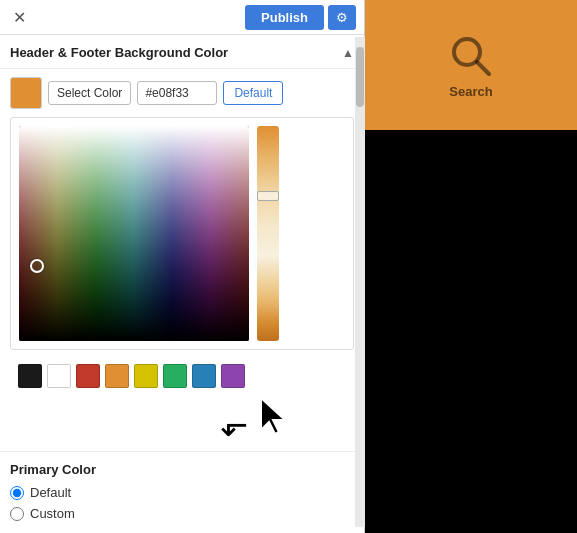  What do you see at coordinates (360, 77) in the screenshot?
I see `scrollbar-thumb` at bounding box center [360, 77].